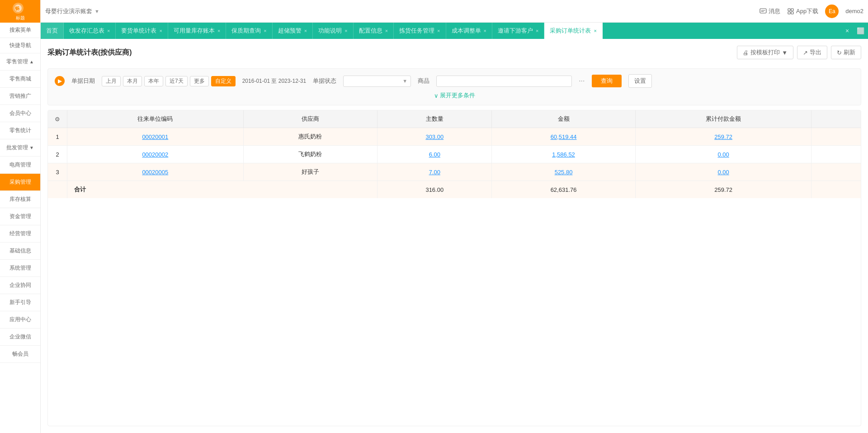 The height and width of the screenshot is (433, 868). I want to click on template-print-button: 🖨 按模板打印 ▼, so click(765, 52).